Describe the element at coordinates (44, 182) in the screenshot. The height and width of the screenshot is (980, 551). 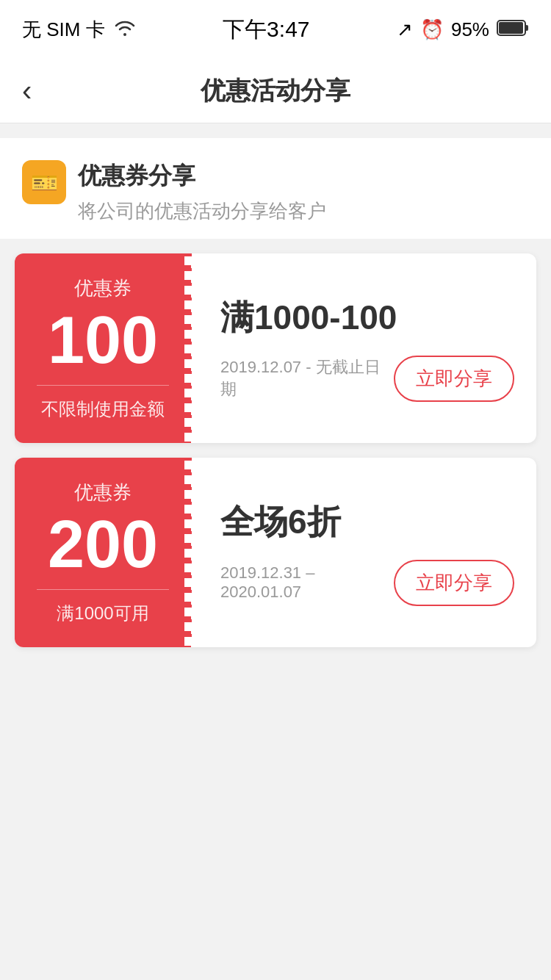
I see `section-icon: 🎫` at that location.